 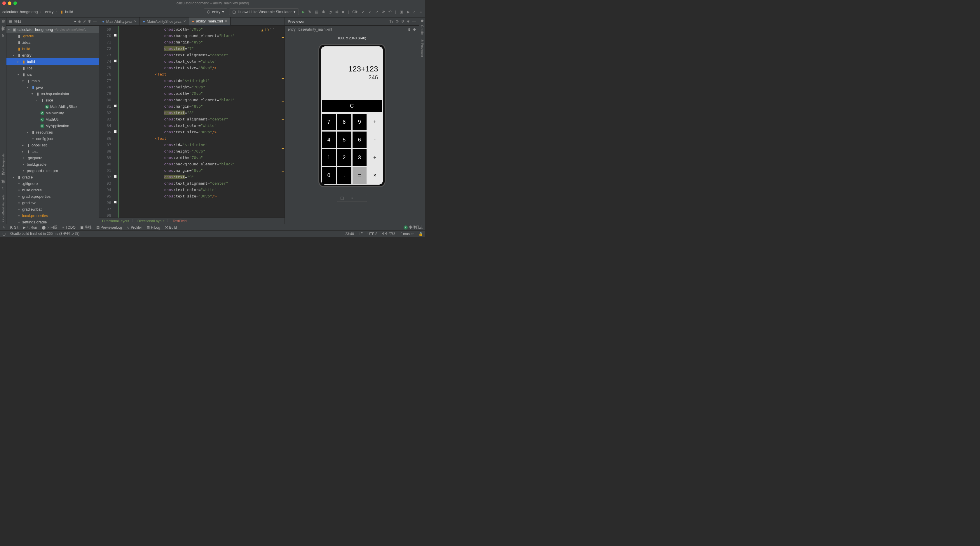 I want to click on maximize-icon, so click(x=15, y=3).